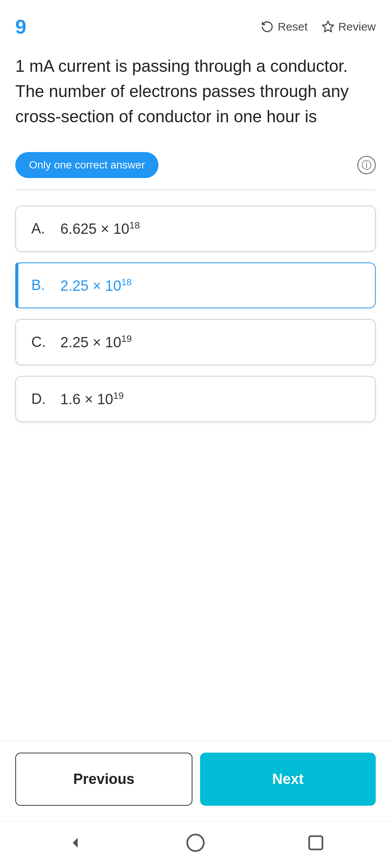 This screenshot has width=391, height=868. I want to click on next-button: Next, so click(288, 779).